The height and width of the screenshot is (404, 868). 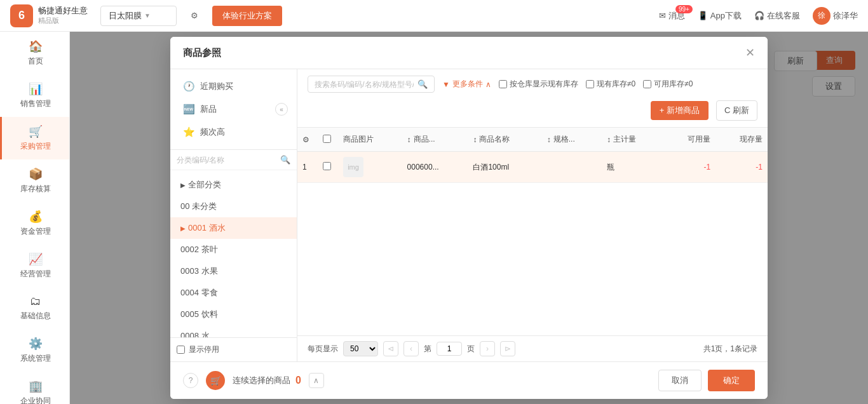 What do you see at coordinates (750, 53) in the screenshot?
I see `modal-close-button: ✕` at bounding box center [750, 53].